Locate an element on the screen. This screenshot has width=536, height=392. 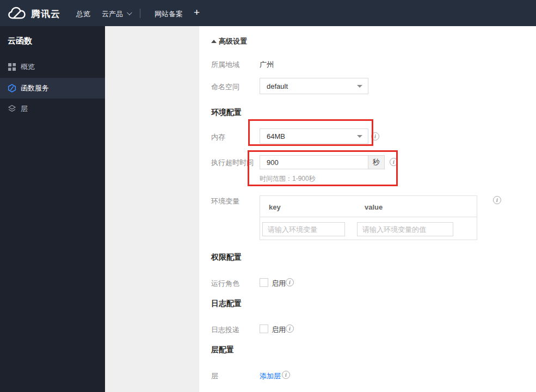
sidebar-item-layers: 层 is located at coordinates (52, 109).